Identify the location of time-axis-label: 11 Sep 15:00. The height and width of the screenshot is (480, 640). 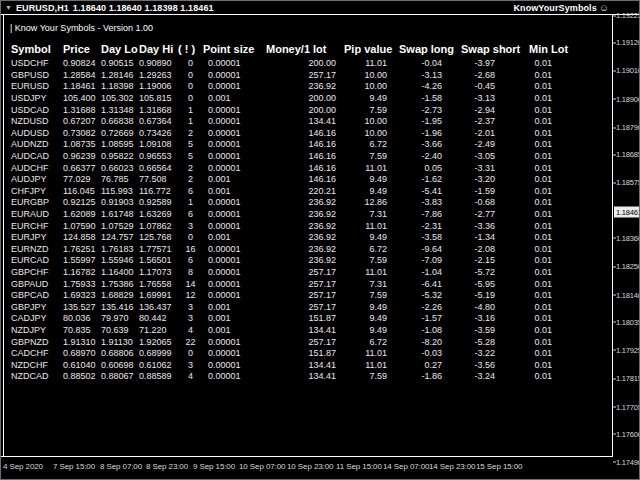
(359, 466).